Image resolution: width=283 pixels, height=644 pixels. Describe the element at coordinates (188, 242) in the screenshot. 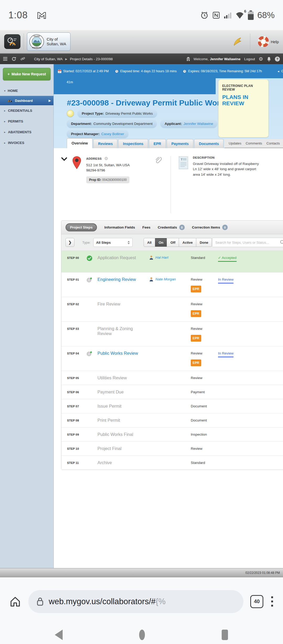

I see `filter-active: Active` at that location.